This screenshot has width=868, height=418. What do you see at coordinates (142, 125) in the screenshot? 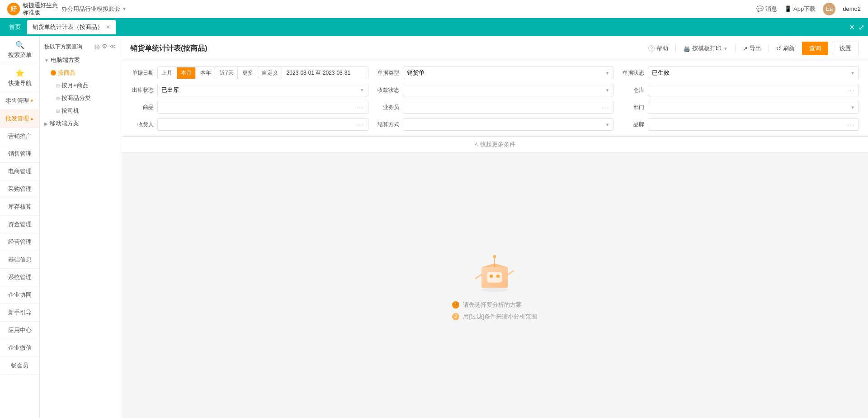
I see `filter-receiver-label: 收货人` at bounding box center [142, 125].